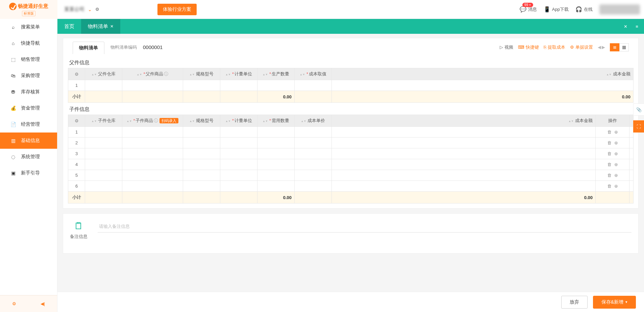 Image resolution: width=644 pixels, height=312 pixels. Describe the element at coordinates (239, 121) in the screenshot. I see `col-child-unit: ▲▼*计量单位` at that location.